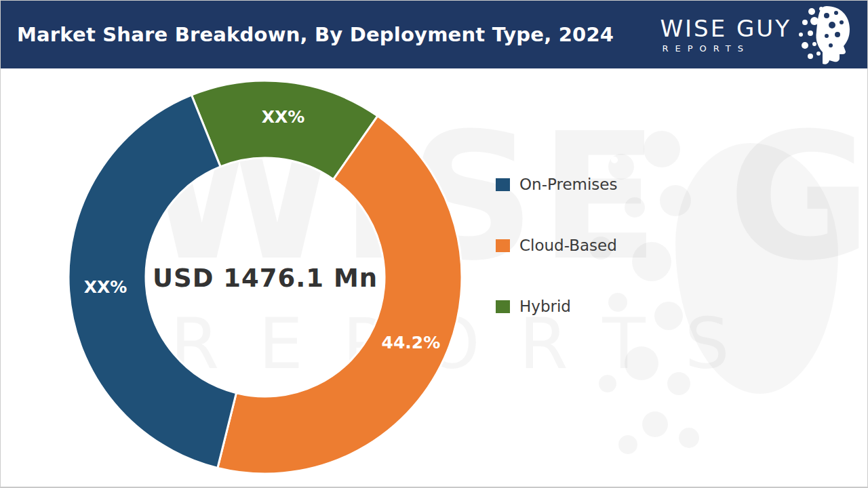 The height and width of the screenshot is (488, 868). Describe the element at coordinates (757, 35) in the screenshot. I see `wise-guy-logo: WISE GUY REPORTS` at that location.